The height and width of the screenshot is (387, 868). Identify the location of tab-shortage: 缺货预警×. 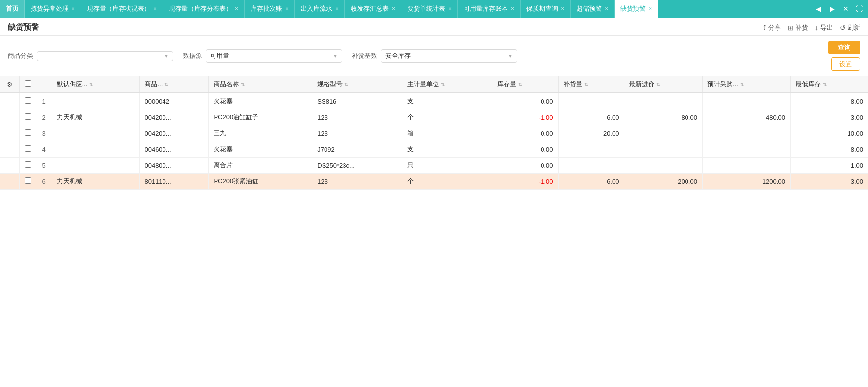
(636, 9).